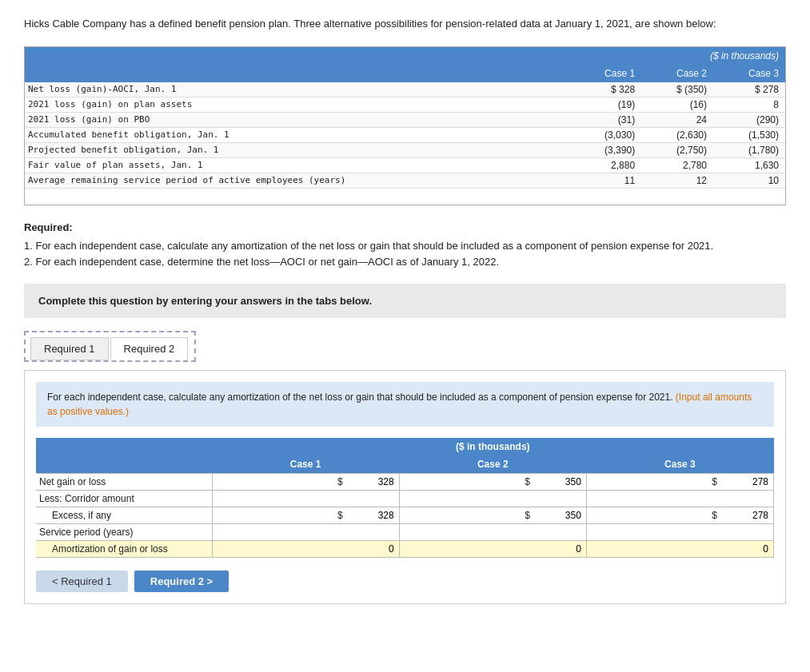 The height and width of the screenshot is (672, 810). What do you see at coordinates (392, 24) in the screenshot?
I see `intro-text: Hicks Cable Company has a defined benefi…` at bounding box center [392, 24].